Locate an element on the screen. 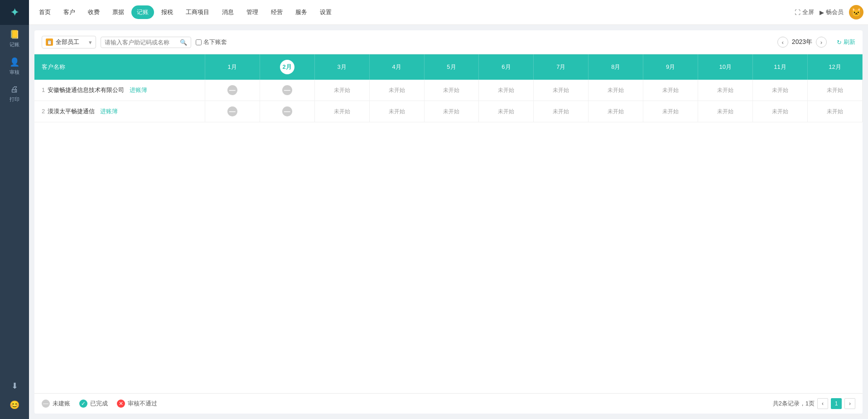  next-page-button: › is located at coordinates (850, 404).